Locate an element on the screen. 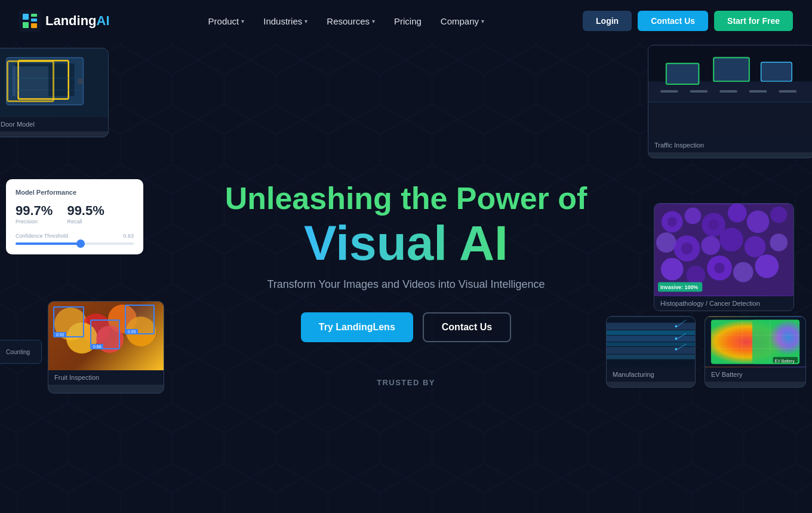 This screenshot has width=812, height=513. contact-us-hero-button: Contact Us is located at coordinates (467, 327).